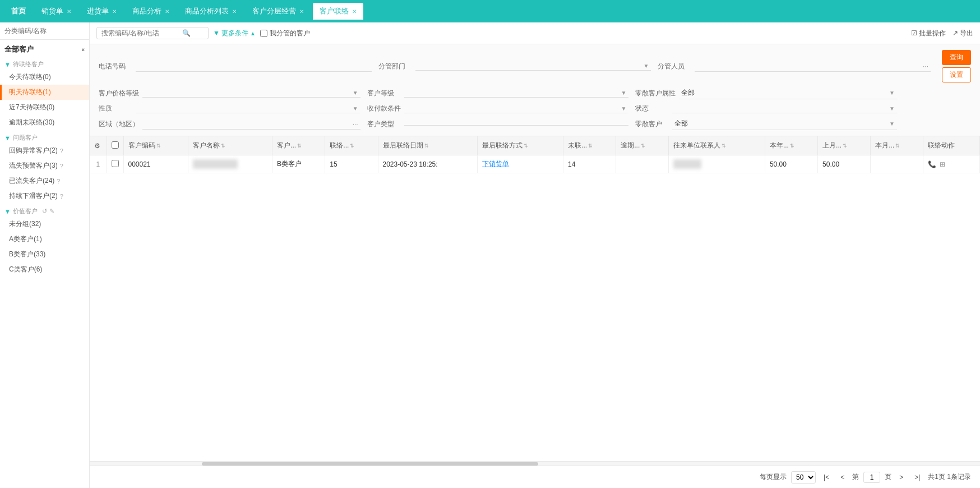 This screenshot has height=488, width=980. Describe the element at coordinates (98, 146) in the screenshot. I see `settings-icon: ⚙` at that location.